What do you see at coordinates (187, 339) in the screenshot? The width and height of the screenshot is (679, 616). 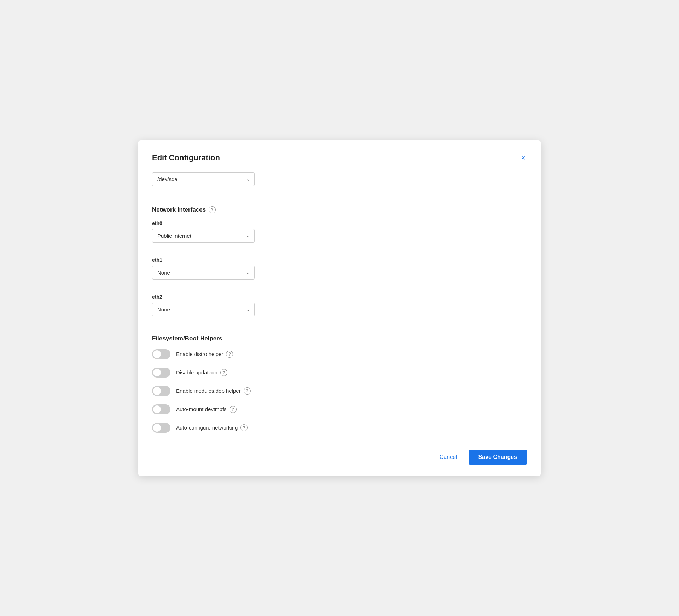 I see `filesystem-boot-label: Filesystem/Boot Helpers` at bounding box center [187, 339].